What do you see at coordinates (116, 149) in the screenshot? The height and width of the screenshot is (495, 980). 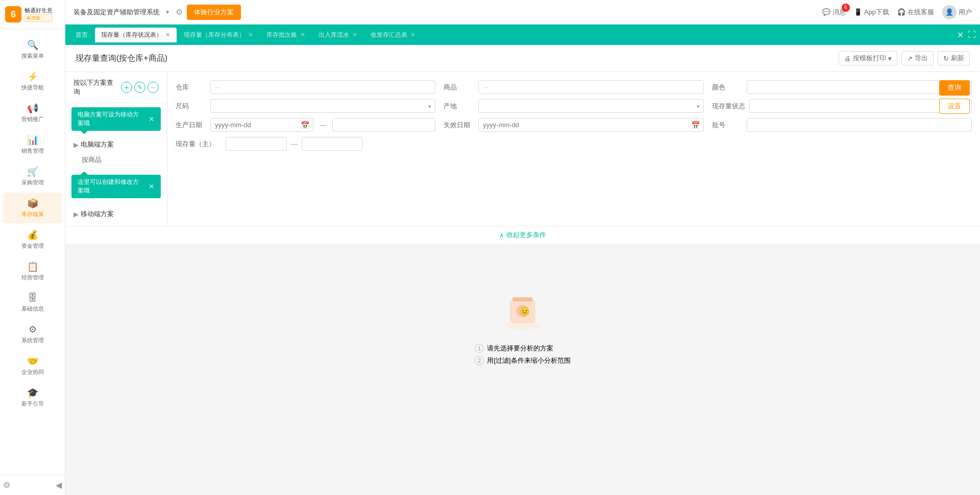 I see `plan-sidebar: 按以下方案查询 + ✎ ← 电脑方案可设为移动方案哦 ✕` at bounding box center [116, 149].